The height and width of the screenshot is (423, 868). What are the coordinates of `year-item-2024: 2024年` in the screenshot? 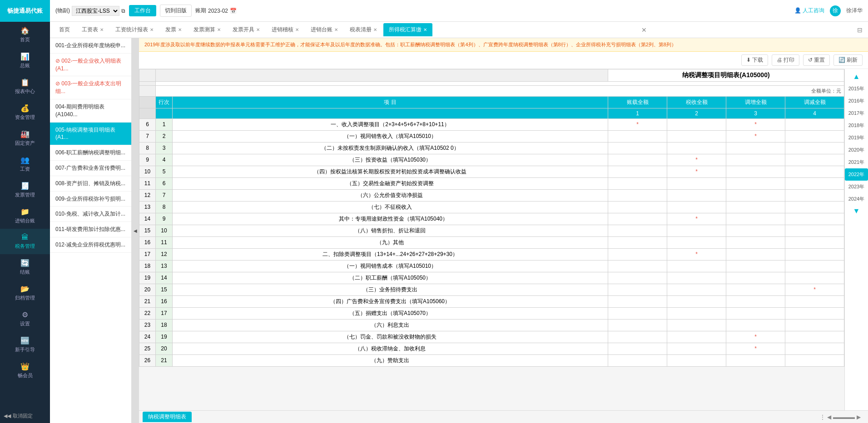 It's located at (857, 199).